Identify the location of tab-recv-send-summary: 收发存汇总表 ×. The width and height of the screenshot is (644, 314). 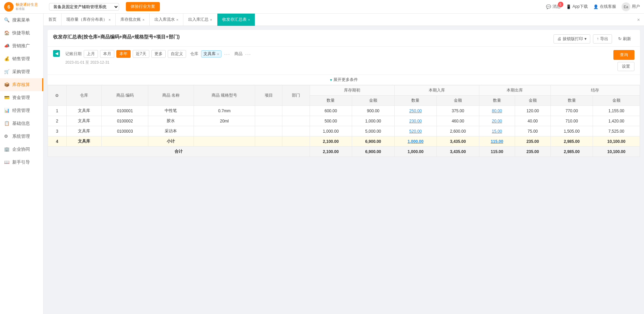
(236, 20).